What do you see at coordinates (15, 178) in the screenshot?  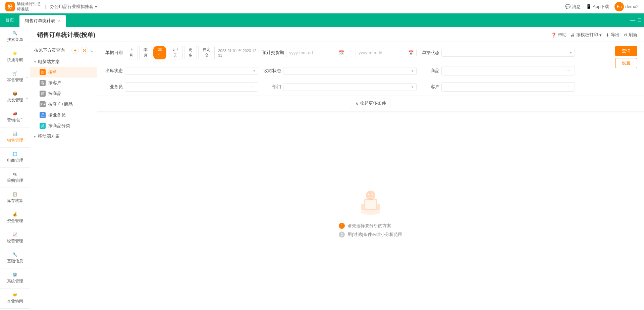 I see `sidebar-item-purchase: 🛍 采购管理` at bounding box center [15, 178].